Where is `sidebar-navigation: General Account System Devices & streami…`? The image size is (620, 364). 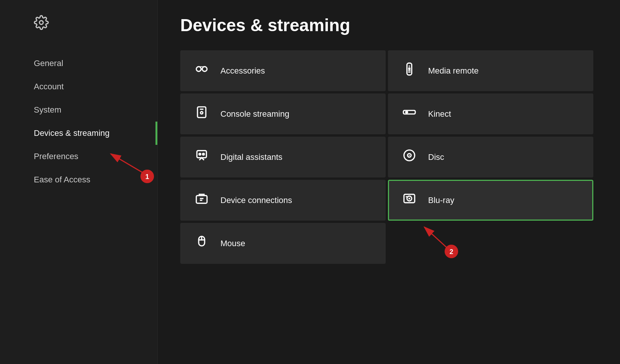
sidebar-navigation: General Account System Devices & streami… is located at coordinates (79, 122).